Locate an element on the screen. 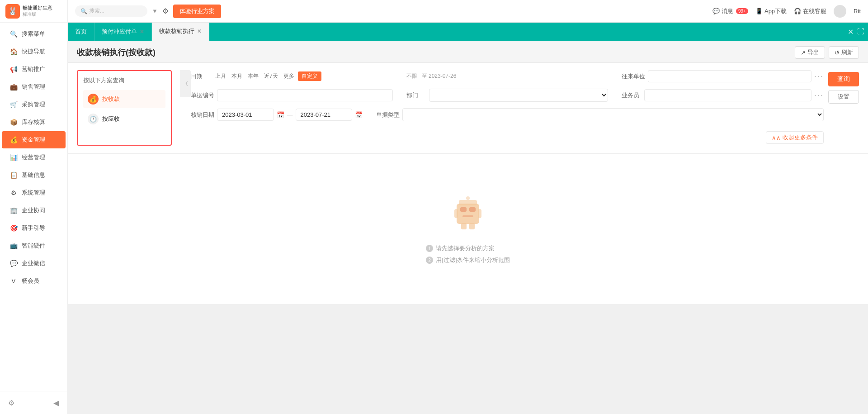 This screenshot has height=414, width=868. date-to-label: 至 2023-07-26 is located at coordinates (439, 76).